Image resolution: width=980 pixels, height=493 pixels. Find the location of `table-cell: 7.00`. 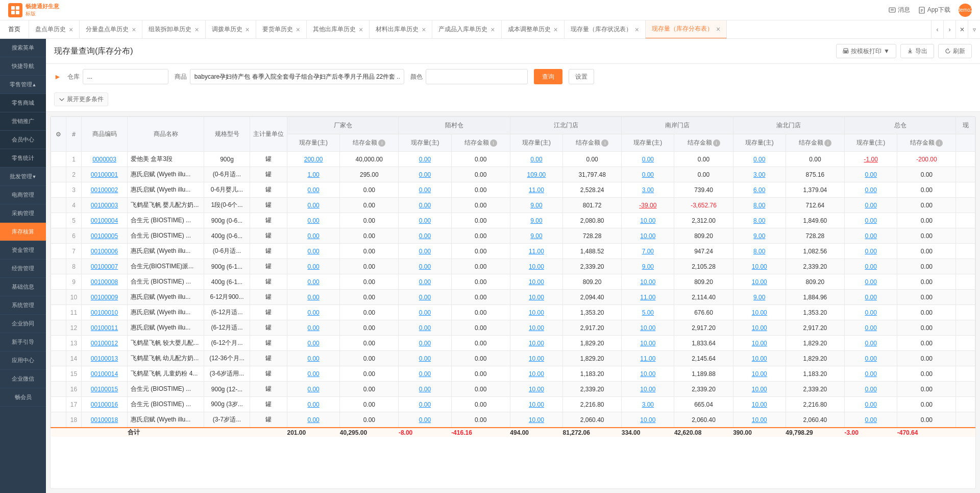

table-cell: 7.00 is located at coordinates (648, 251).